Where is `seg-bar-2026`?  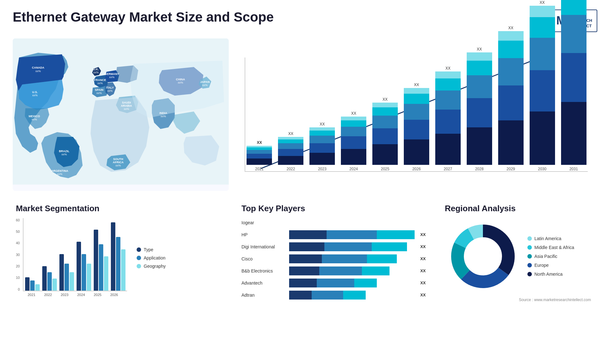 seg-bar-2026 is located at coordinates (118, 257).